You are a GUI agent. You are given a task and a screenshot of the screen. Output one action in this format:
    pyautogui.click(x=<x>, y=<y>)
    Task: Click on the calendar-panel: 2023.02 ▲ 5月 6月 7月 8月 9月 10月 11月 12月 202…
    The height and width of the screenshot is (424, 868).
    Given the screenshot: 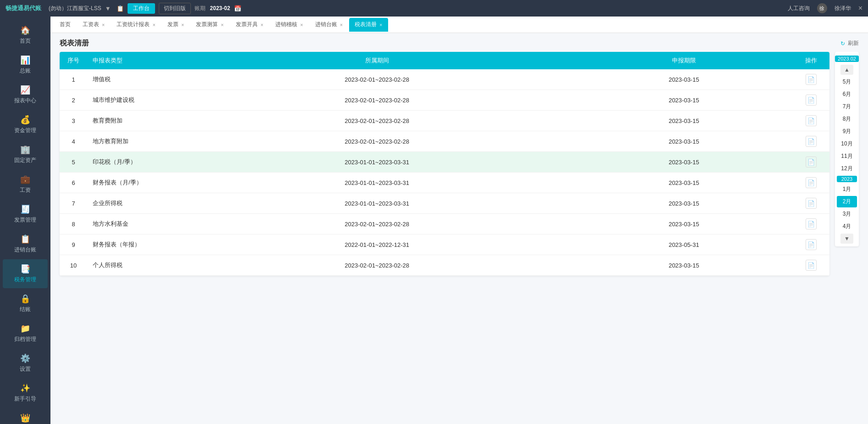 What is the action you would take?
    pyautogui.click(x=847, y=149)
    